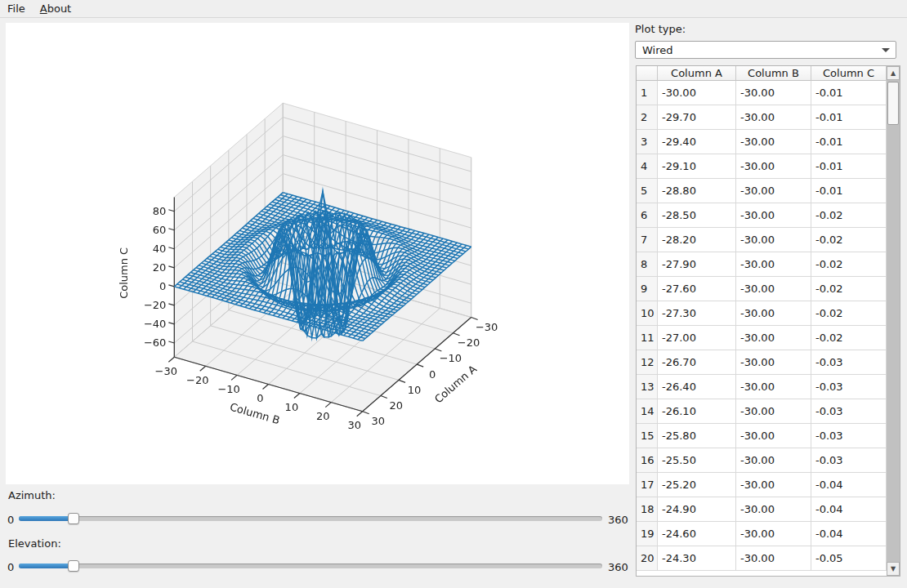  Describe the element at coordinates (647, 461) in the screenshot. I see `row-number-cell: 16` at that location.